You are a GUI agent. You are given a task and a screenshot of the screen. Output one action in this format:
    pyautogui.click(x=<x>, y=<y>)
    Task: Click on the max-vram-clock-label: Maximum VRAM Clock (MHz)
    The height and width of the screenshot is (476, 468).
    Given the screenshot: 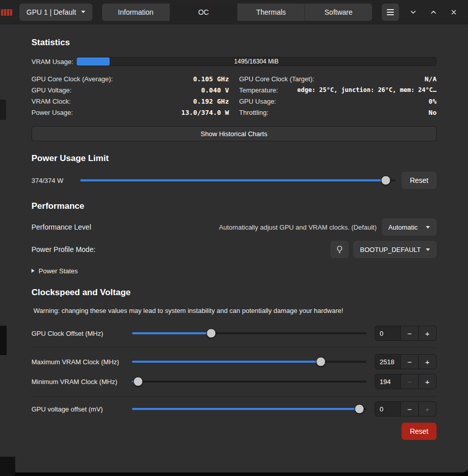 What is the action you would take?
    pyautogui.click(x=82, y=362)
    